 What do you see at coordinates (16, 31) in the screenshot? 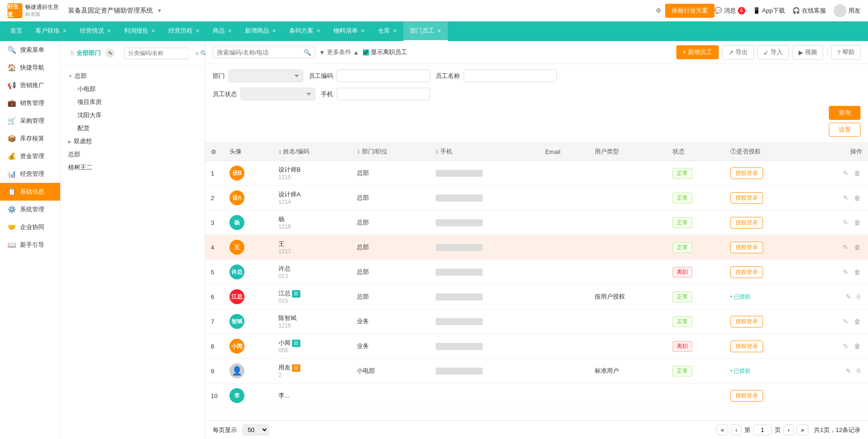
I see `tab-home: 首页` at bounding box center [16, 31].